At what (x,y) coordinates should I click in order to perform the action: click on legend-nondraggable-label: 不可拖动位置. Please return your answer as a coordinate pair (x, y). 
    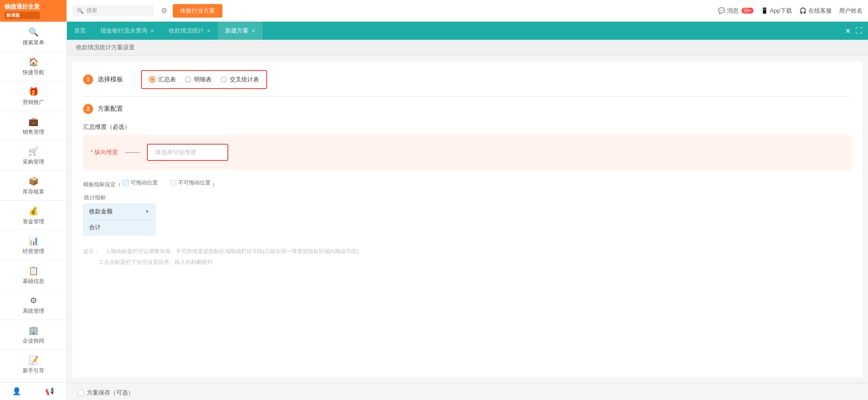
    Looking at the image, I should click on (194, 183).